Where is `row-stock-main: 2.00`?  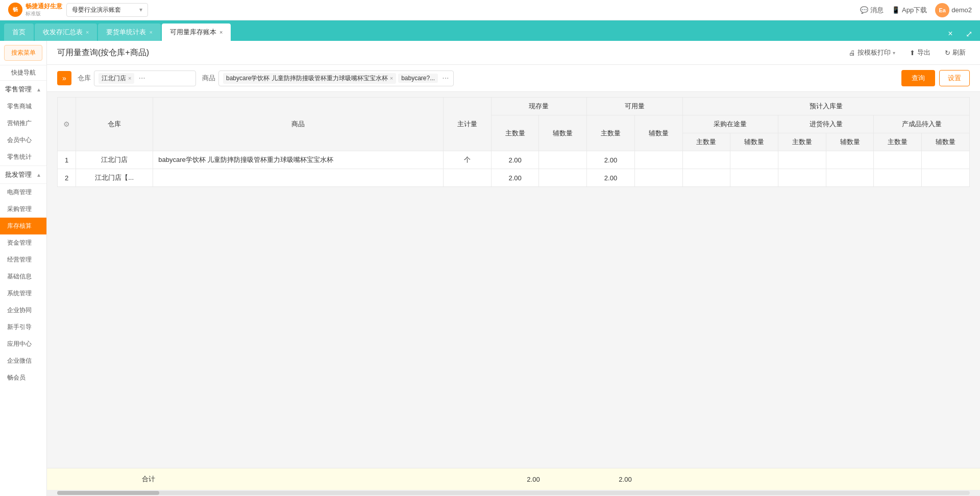 row-stock-main: 2.00 is located at coordinates (515, 178).